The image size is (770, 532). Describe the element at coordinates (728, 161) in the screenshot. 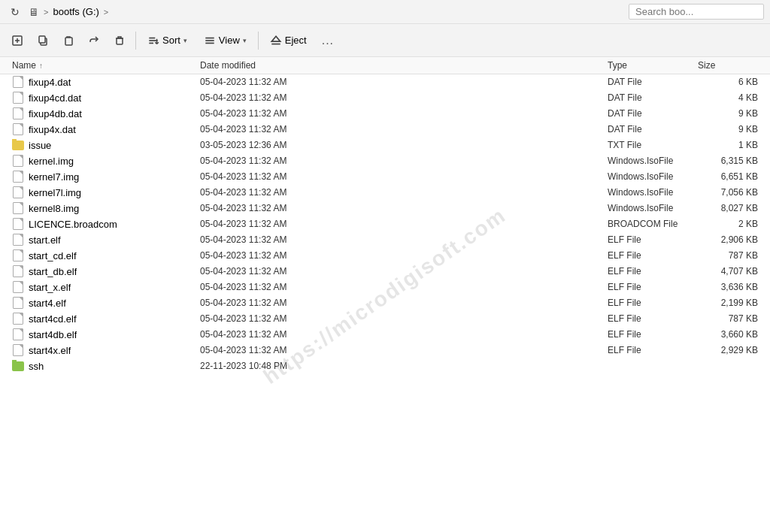

I see `file-size: 6,315 KB` at that location.